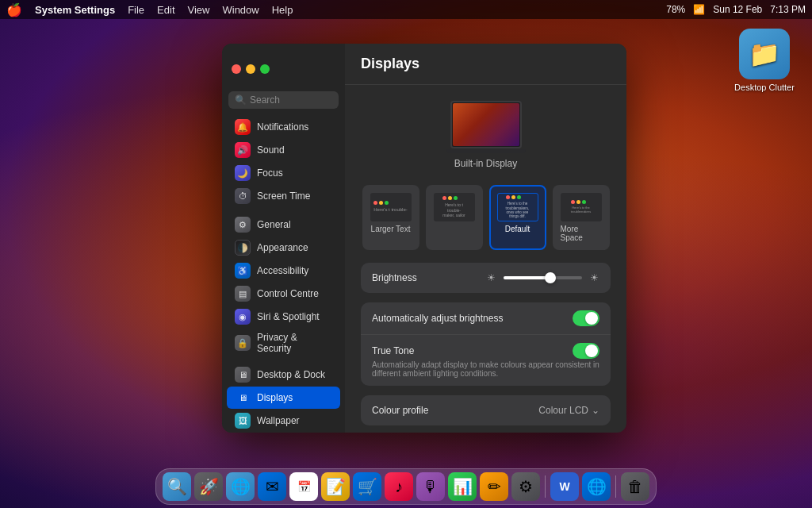 The height and width of the screenshot is (508, 812). I want to click on auto-brightness-toggle, so click(586, 318).